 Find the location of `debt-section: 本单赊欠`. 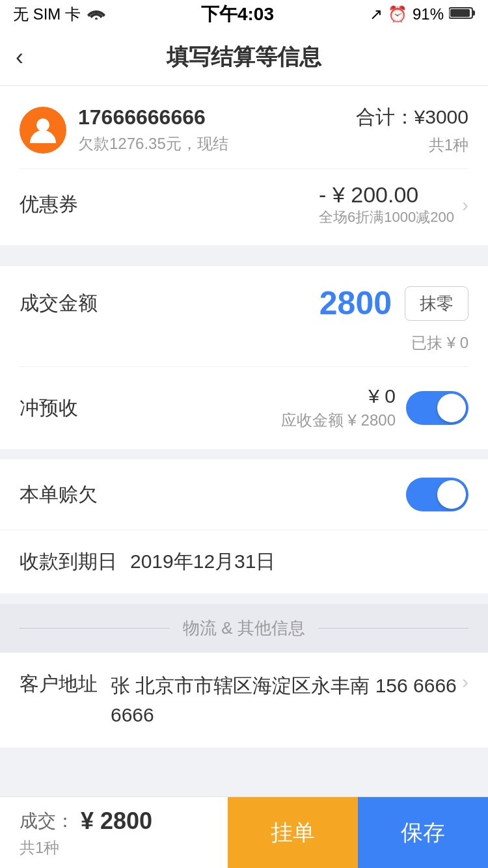

debt-section: 本单赊欠 is located at coordinates (244, 495).